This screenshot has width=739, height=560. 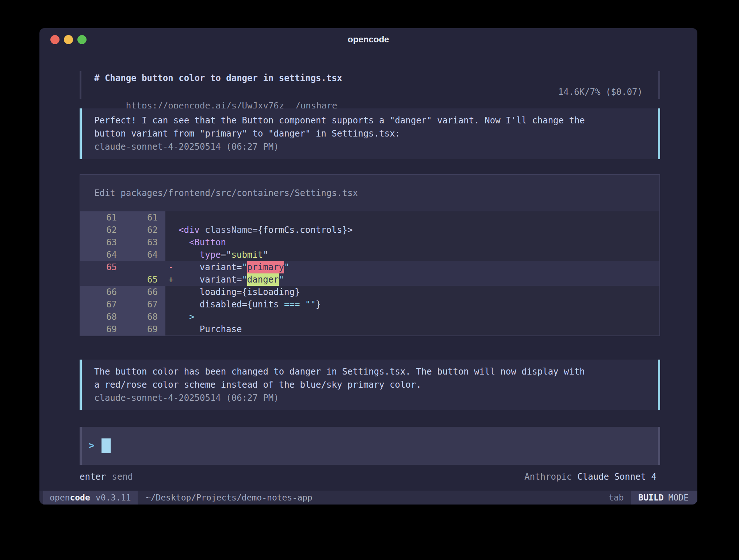 What do you see at coordinates (370, 385) in the screenshot?
I see `assistant-message-2: The button color has been changed to dan…` at bounding box center [370, 385].